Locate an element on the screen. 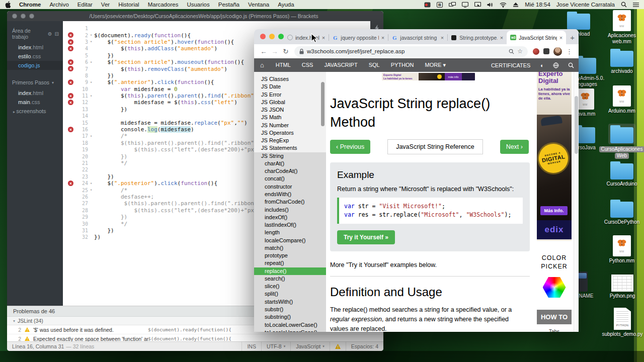 The width and height of the screenshot is (644, 362). sidebar-item-replace: replace() is located at coordinates (290, 272).